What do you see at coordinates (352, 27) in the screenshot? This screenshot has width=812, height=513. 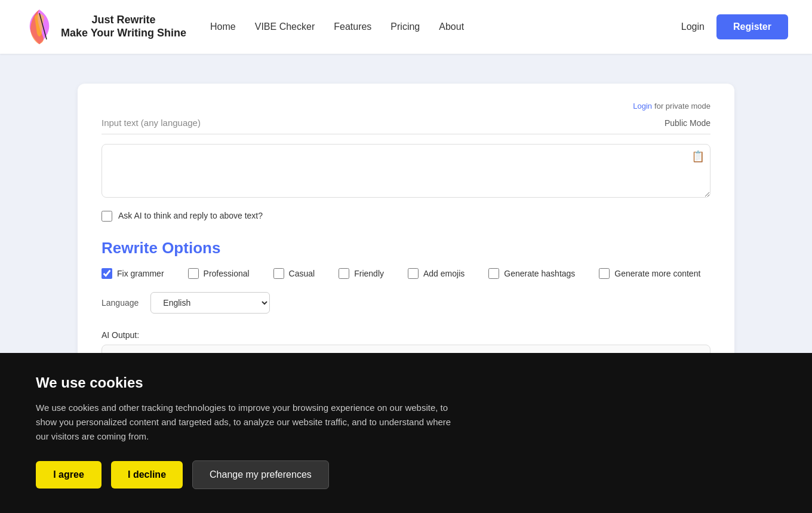 I see `nav-features: Features` at bounding box center [352, 27].